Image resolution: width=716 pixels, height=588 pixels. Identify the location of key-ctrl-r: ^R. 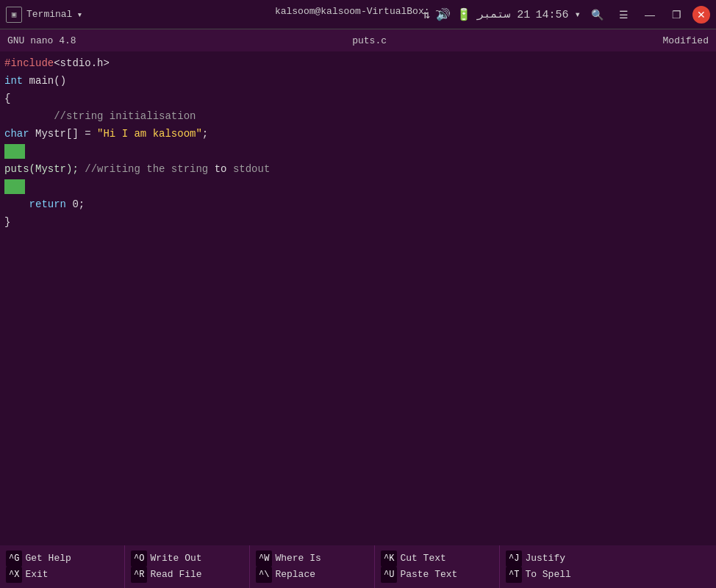
(139, 575).